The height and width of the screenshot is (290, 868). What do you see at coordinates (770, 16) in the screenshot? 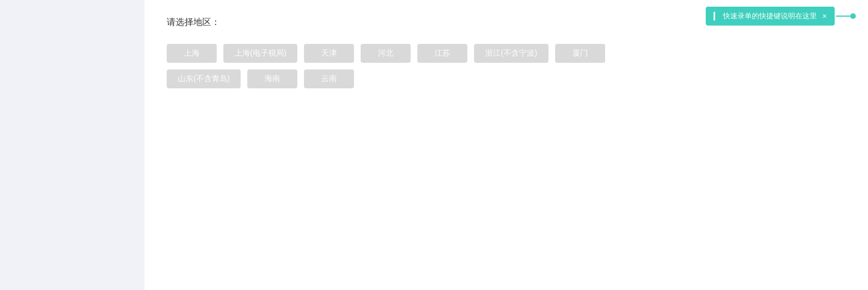
I see `tooltip-banner: 快速录单的快捷键说明在这里 ×` at bounding box center [770, 16].